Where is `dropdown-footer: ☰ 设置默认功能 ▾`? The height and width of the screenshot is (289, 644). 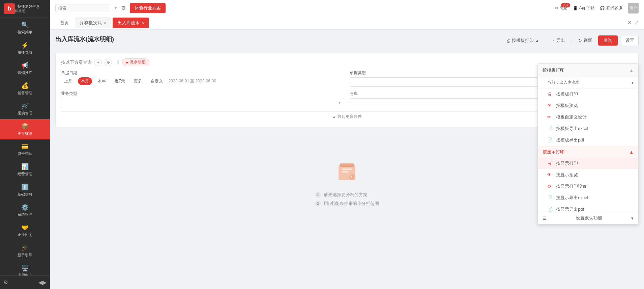
dropdown-footer: ☰ 设置默认功能 ▾ is located at coordinates (588, 218).